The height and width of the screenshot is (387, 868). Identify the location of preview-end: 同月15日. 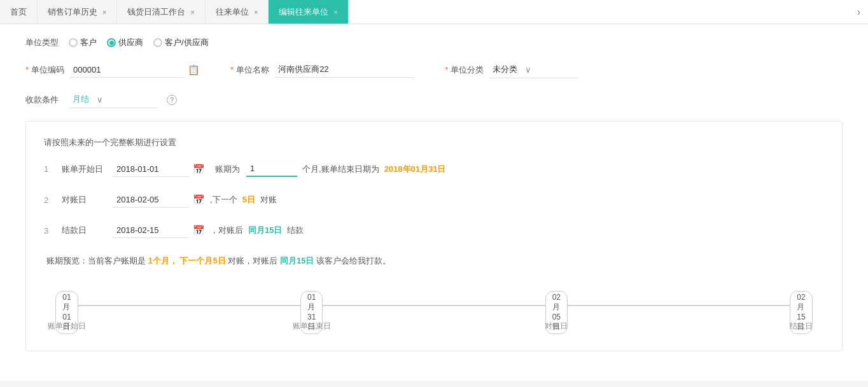
(297, 261).